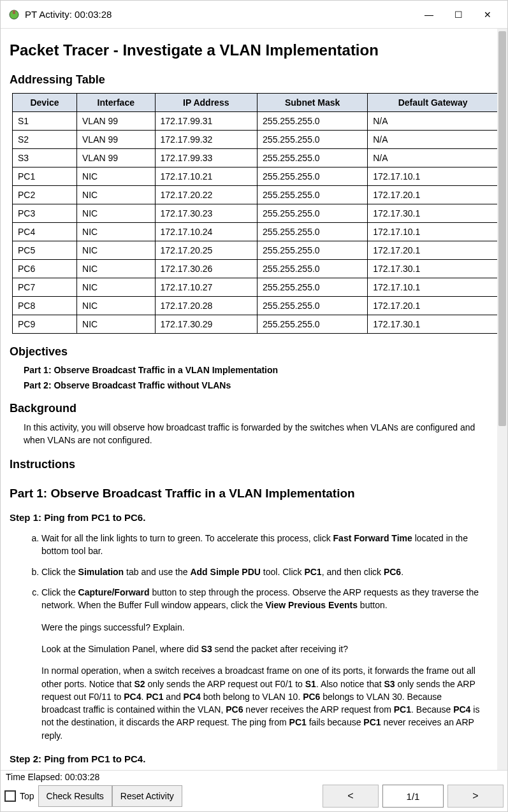 This screenshot has height=812, width=508. Describe the element at coordinates (252, 80) in the screenshot. I see `addressing-table-heading: Addressing Table` at that location.